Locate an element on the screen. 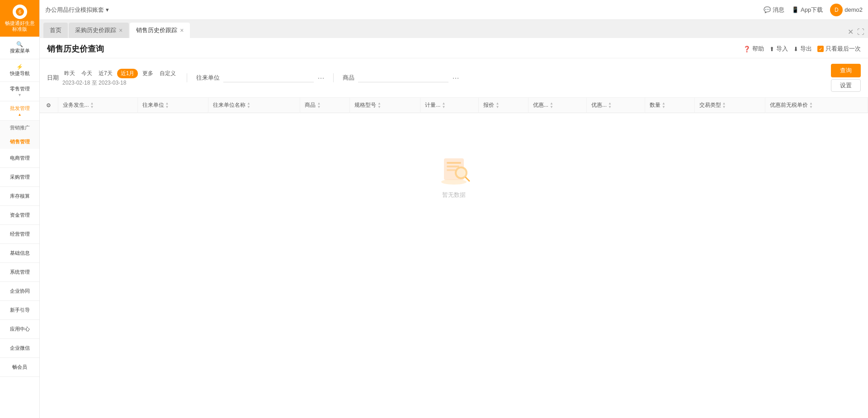 This screenshot has width=868, height=418. close-all-tabs-button: ✕ is located at coordinates (851, 32).